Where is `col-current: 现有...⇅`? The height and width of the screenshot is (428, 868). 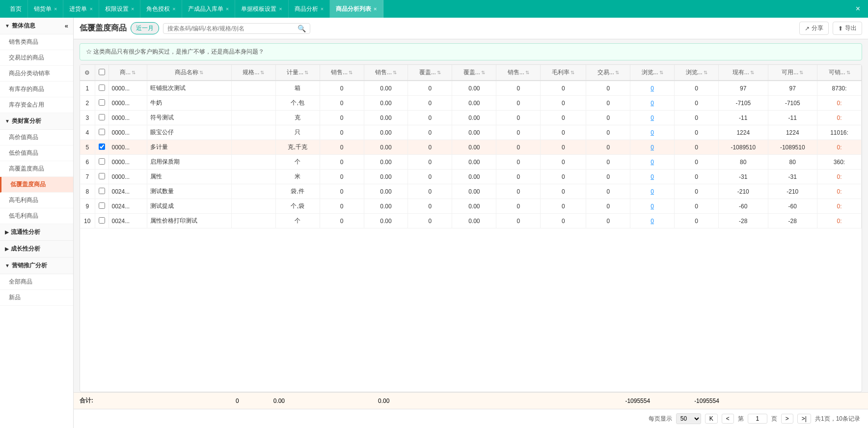
col-current: 现有...⇅ is located at coordinates (743, 73).